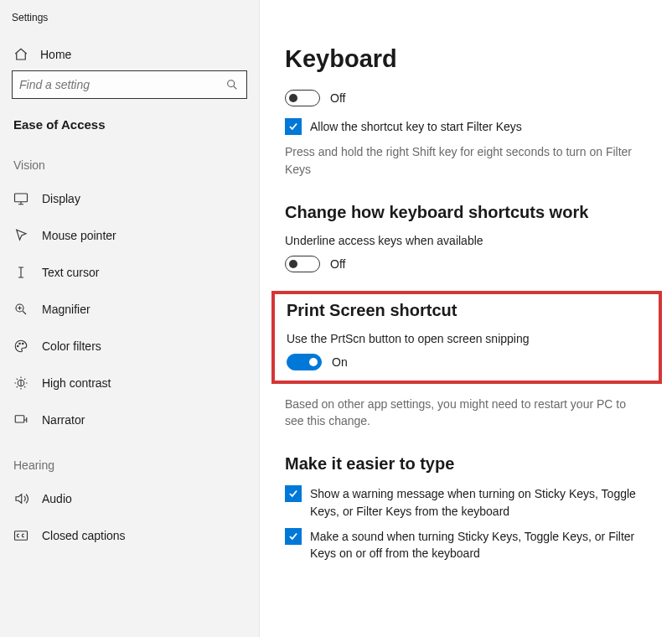  I want to click on sidebar-item-label: Closed captions, so click(84, 536).